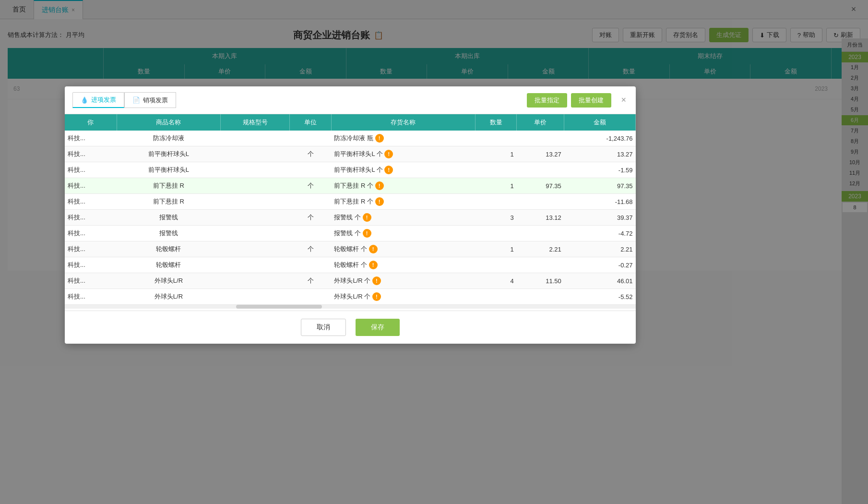  I want to click on cell-qty: 3, so click(496, 218).